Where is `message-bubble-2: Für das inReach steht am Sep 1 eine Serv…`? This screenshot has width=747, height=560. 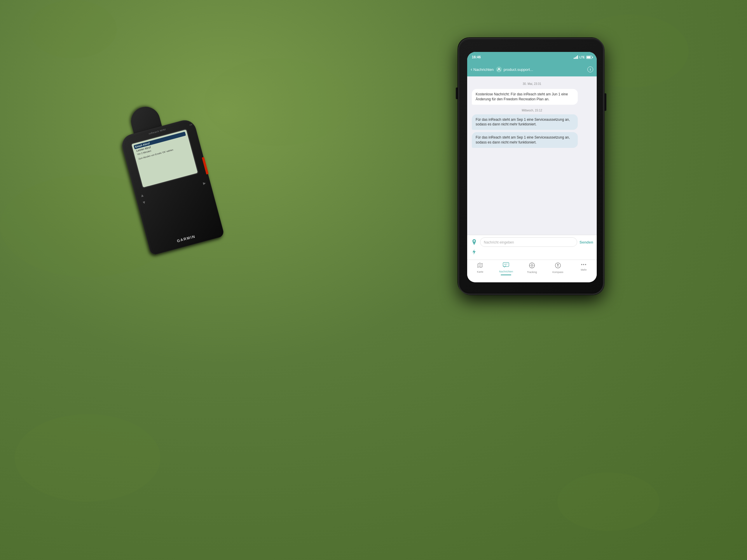 message-bubble-2: Für das inReach steht am Sep 1 eine Serv… is located at coordinates (525, 122).